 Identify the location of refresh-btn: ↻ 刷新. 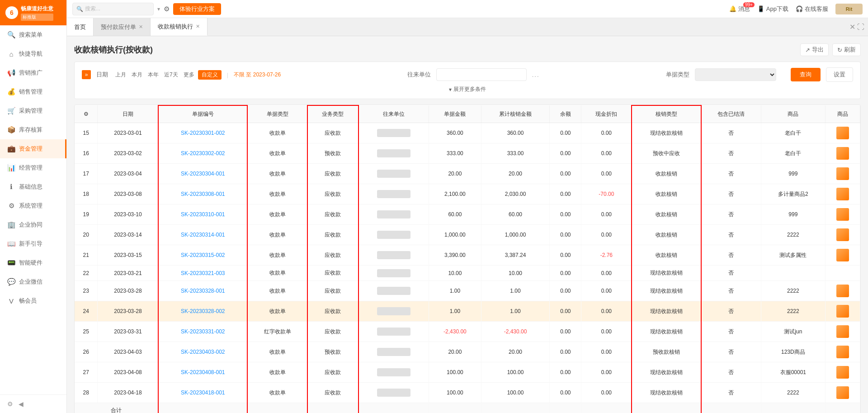
(846, 50).